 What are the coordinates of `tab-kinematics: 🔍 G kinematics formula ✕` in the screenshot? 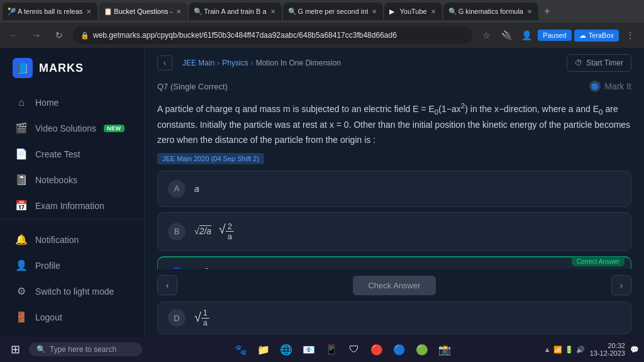 It's located at (491, 11).